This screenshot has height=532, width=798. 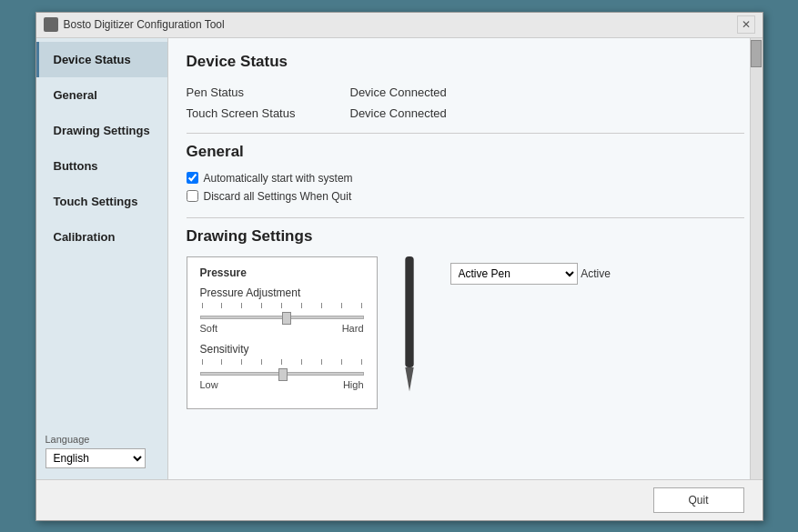 What do you see at coordinates (282, 333) in the screenshot?
I see `pressure-box: Pressure Pressure Adjustment` at bounding box center [282, 333].